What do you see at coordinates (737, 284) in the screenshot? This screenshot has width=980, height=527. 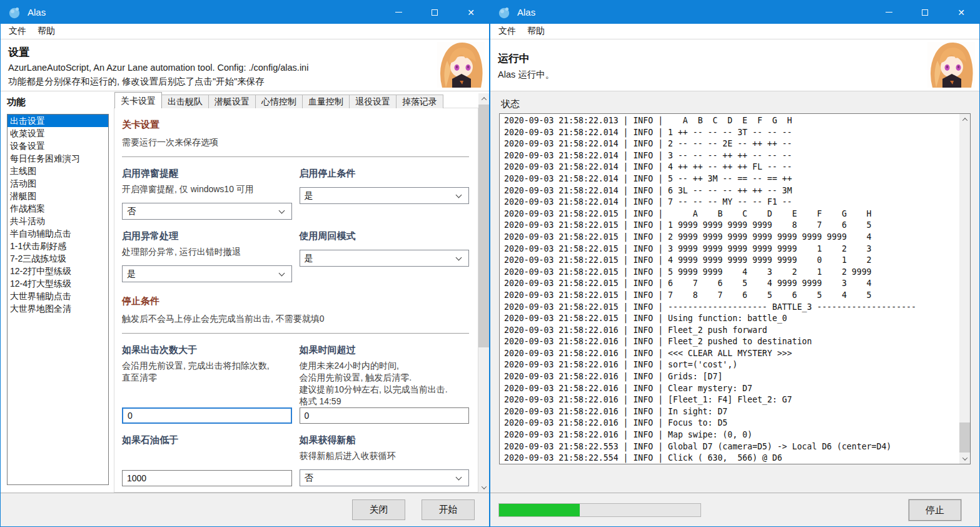 I see `log-line: 2020-09-03 21:58:22.015 | INFO | 6 7 6 5…` at bounding box center [737, 284].